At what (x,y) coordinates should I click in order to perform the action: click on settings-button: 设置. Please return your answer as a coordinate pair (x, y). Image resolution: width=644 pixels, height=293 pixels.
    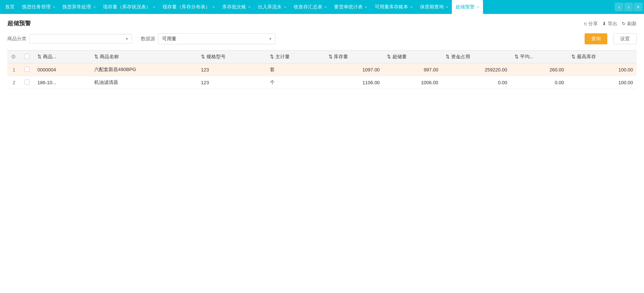
    Looking at the image, I should click on (625, 39).